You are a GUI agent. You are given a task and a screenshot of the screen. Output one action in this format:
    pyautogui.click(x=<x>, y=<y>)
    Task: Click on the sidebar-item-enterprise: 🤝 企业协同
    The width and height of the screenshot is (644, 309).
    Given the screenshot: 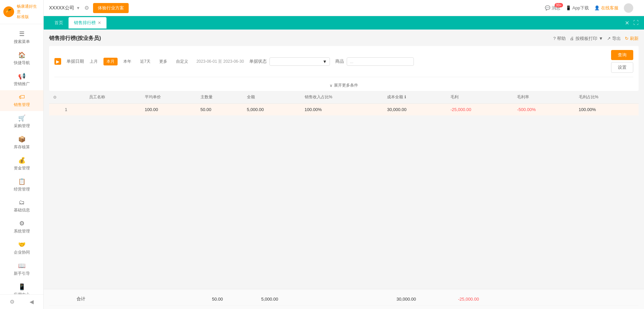 What is the action you would take?
    pyautogui.click(x=22, y=248)
    